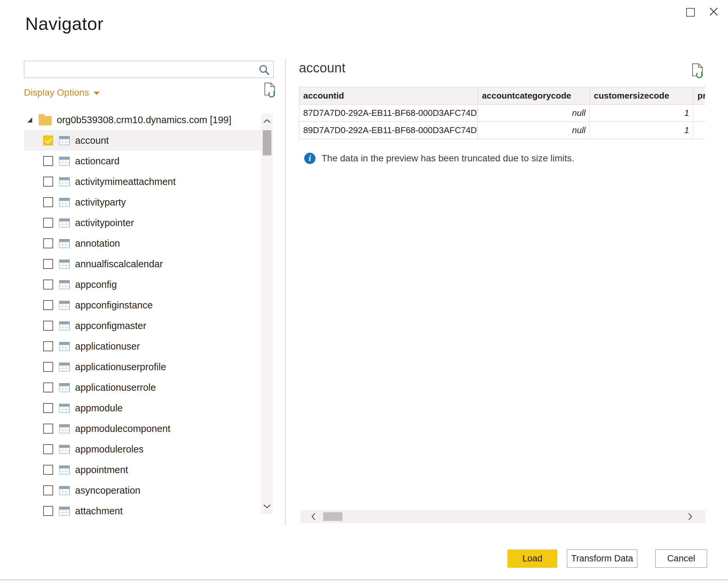 The height and width of the screenshot is (581, 728). What do you see at coordinates (681, 559) in the screenshot?
I see `cancel-button: Cancel` at bounding box center [681, 559].